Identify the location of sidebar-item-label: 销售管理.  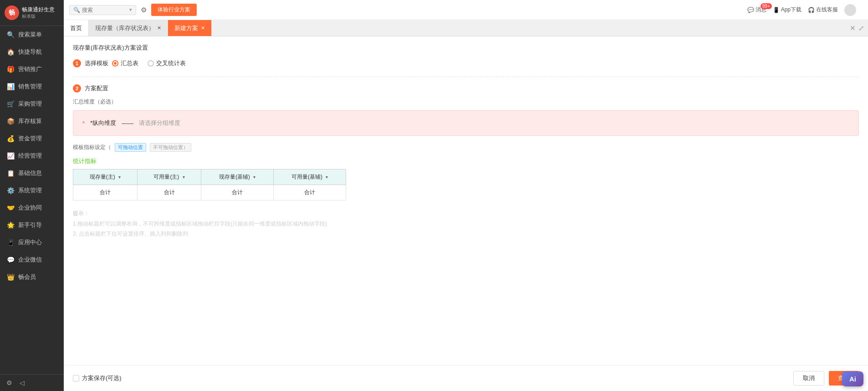
(30, 87).